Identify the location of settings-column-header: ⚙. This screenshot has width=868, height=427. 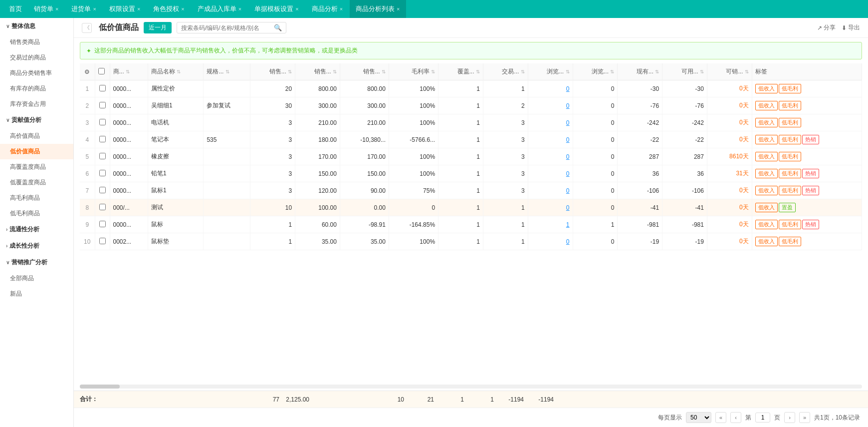
(87, 72).